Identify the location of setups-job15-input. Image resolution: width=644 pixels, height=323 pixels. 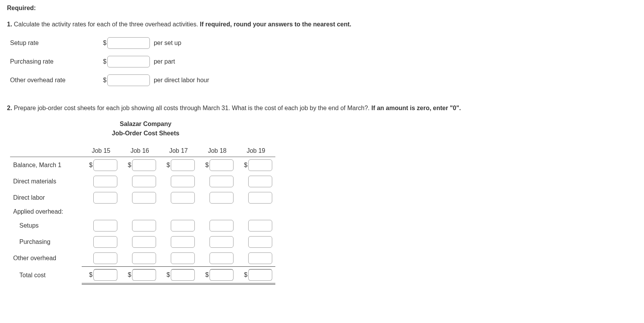
(105, 226).